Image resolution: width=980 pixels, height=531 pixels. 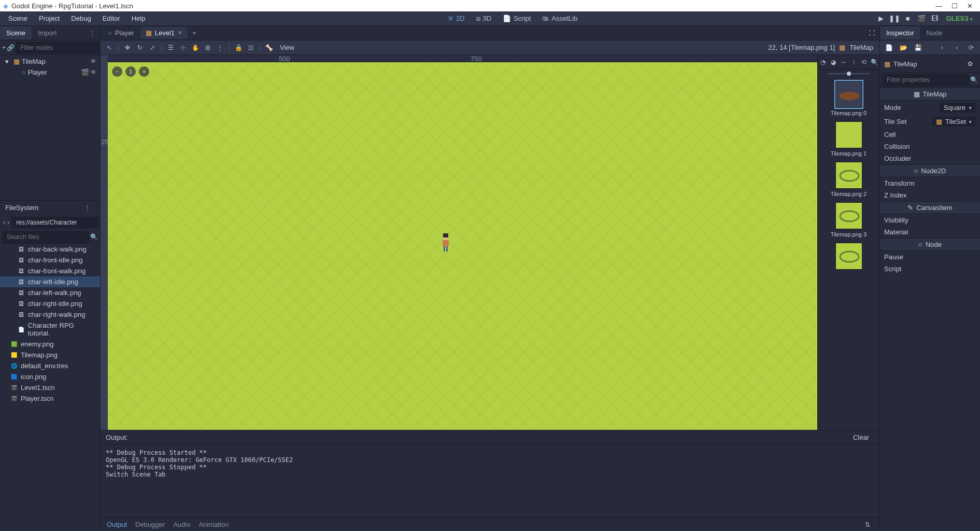 What do you see at coordinates (935, 19) in the screenshot?
I see `play-custom-button: 🎞` at bounding box center [935, 19].